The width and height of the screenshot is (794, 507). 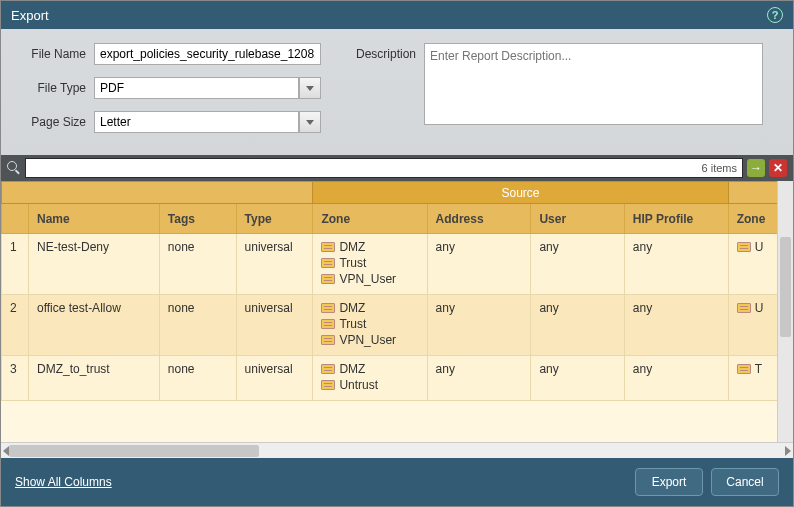 I want to click on horizontal-scroll-thumb, so click(x=134, y=451).